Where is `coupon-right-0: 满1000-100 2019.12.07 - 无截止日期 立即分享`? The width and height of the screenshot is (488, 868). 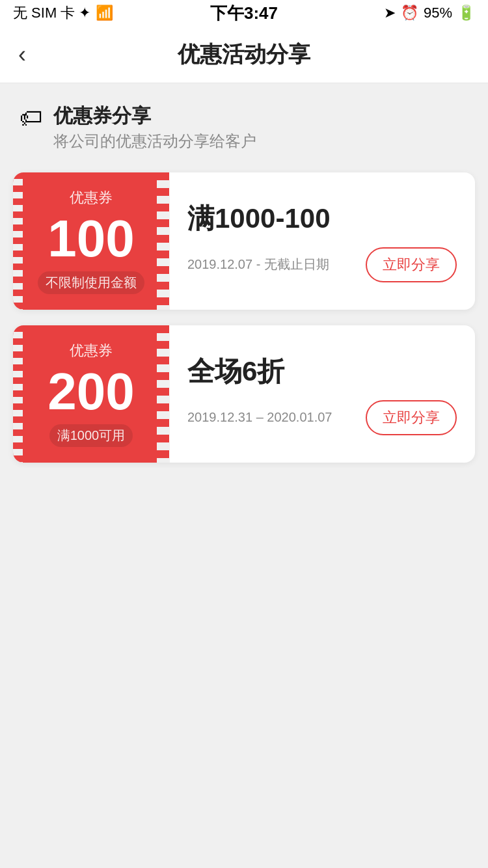 coupon-right-0: 满1000-100 2019.12.07 - 无截止日期 立即分享 is located at coordinates (322, 241).